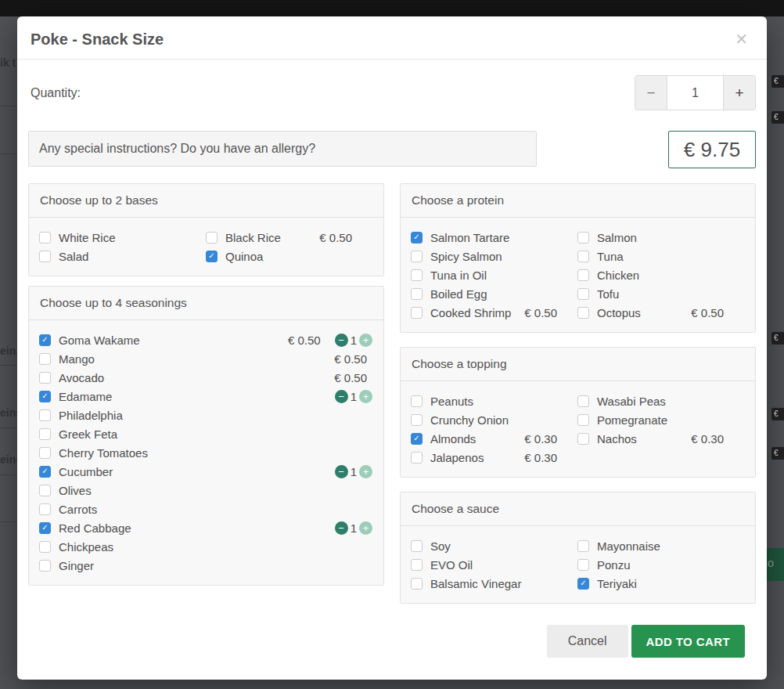 The height and width of the screenshot is (689, 784). Describe the element at coordinates (618, 276) in the screenshot. I see `option-label: Chicken` at that location.